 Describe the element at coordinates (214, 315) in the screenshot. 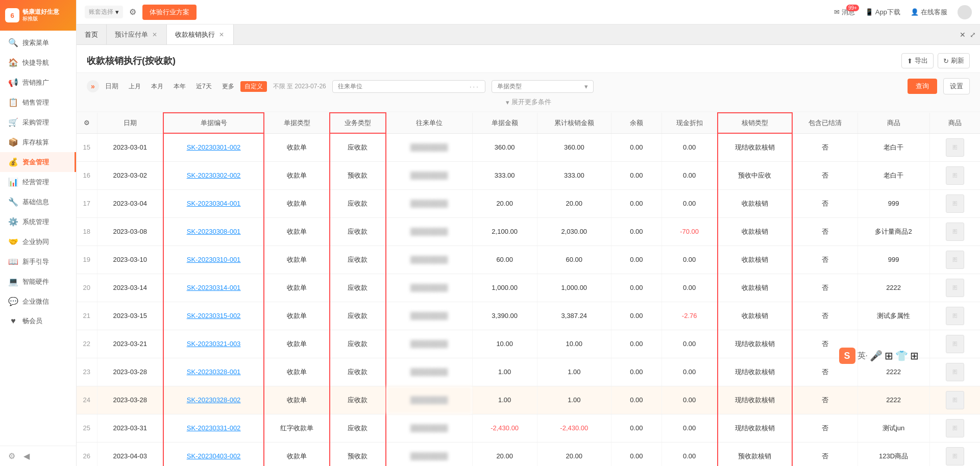

I see `table-cell: SK-20230315-002` at that location.